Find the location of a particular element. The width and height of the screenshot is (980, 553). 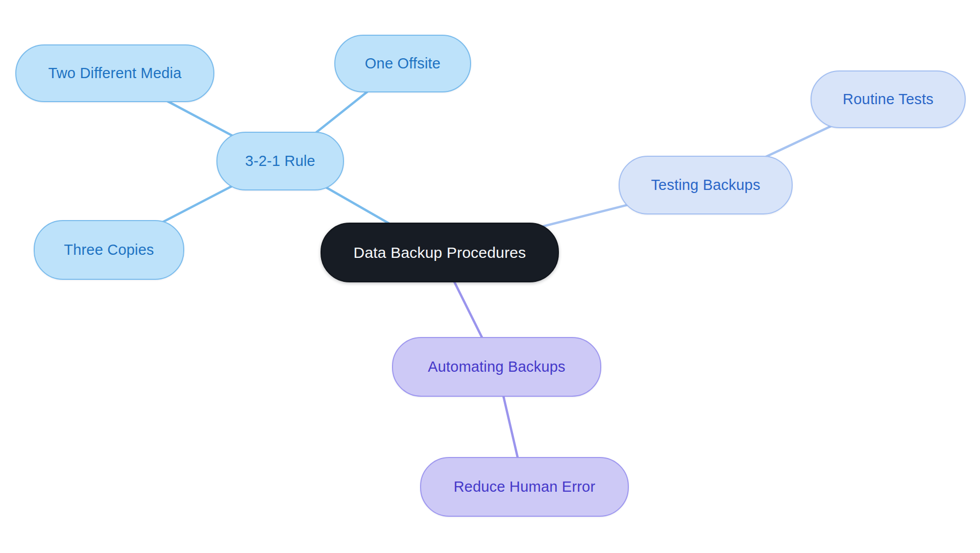

node-label-automating-backups: Automating Backups is located at coordinates (497, 367).